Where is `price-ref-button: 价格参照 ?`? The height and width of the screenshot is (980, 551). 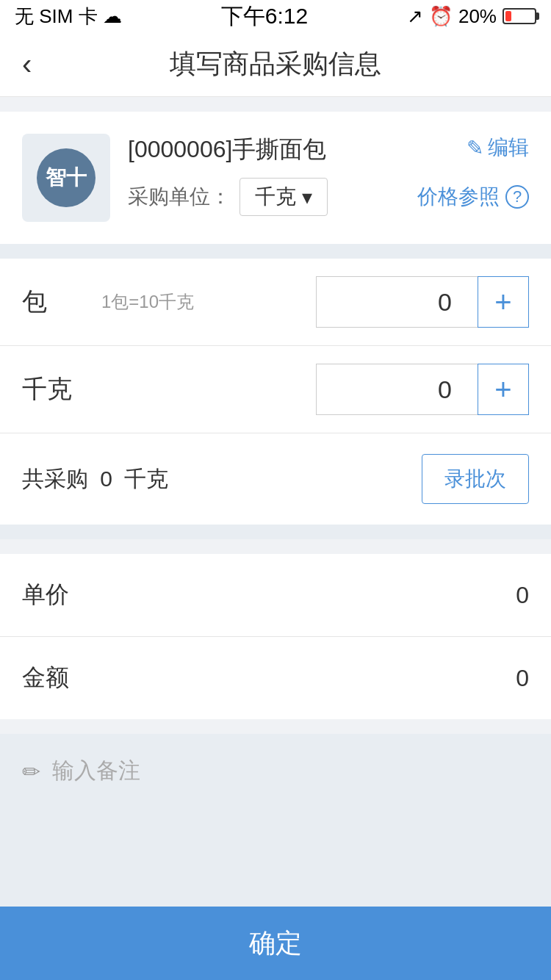 price-ref-button: 价格参照 ? is located at coordinates (473, 197).